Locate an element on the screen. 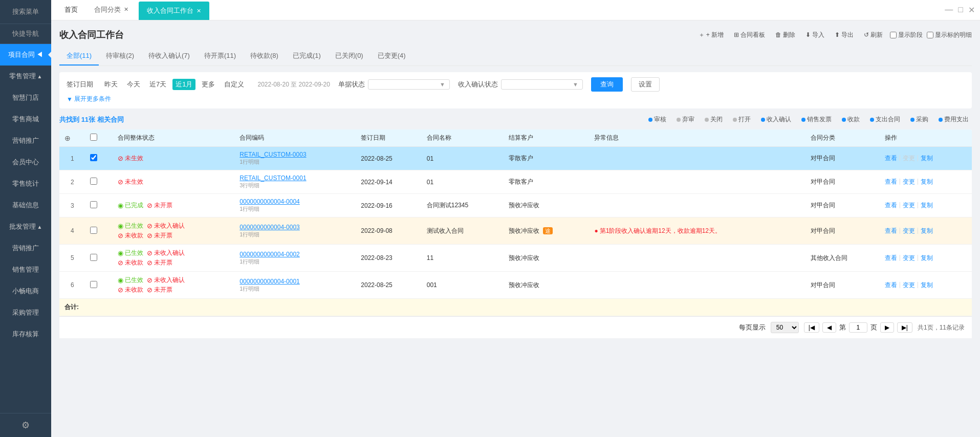 The width and height of the screenshot is (980, 437). row-1-checkbox is located at coordinates (94, 158).